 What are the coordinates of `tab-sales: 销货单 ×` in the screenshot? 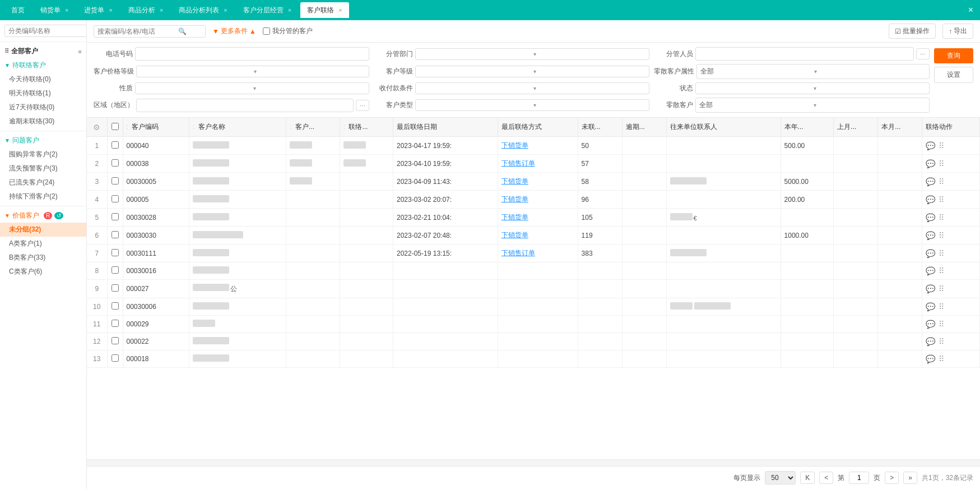 It's located at (54, 10).